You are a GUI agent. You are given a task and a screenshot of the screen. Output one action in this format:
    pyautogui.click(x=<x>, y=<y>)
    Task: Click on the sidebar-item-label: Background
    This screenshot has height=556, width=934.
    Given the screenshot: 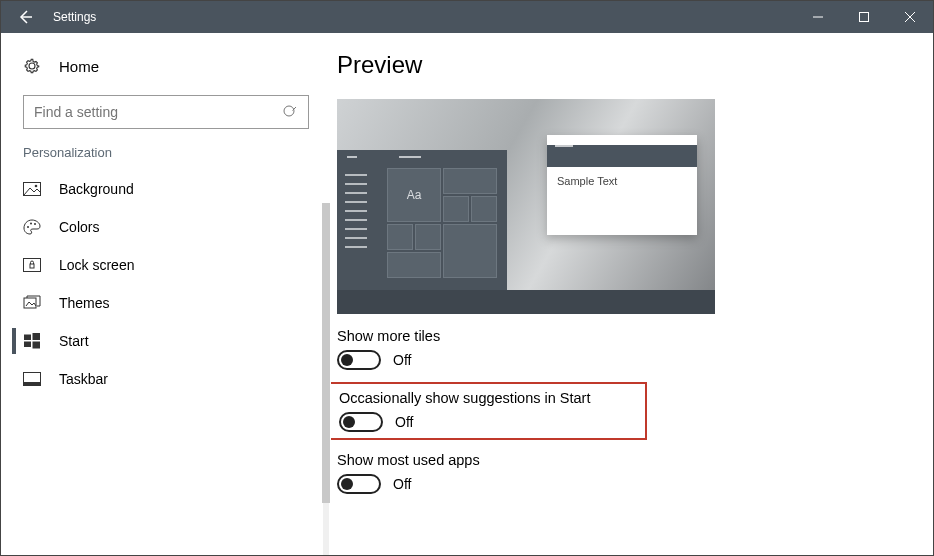 What is the action you would take?
    pyautogui.click(x=96, y=189)
    